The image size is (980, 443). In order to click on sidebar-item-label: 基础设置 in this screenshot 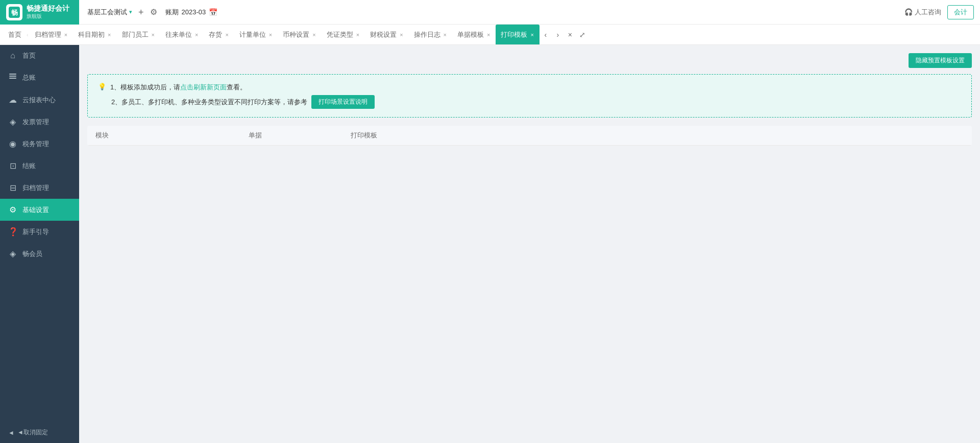, I will do `click(36, 210)`.